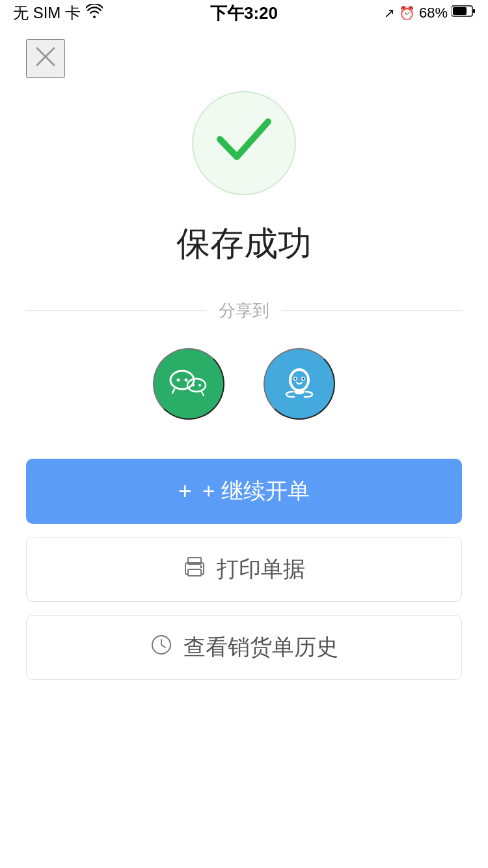 The image size is (488, 868). Describe the element at coordinates (46, 59) in the screenshot. I see `close-icon` at that location.